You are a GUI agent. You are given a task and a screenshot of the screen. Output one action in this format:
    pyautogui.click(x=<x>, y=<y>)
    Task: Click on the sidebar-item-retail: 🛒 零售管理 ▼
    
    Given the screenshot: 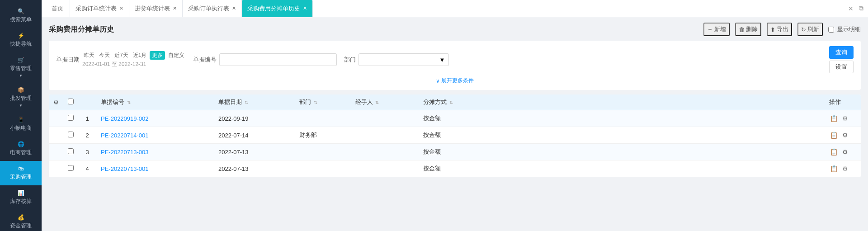 What is the action you would take?
    pyautogui.click(x=21, y=67)
    